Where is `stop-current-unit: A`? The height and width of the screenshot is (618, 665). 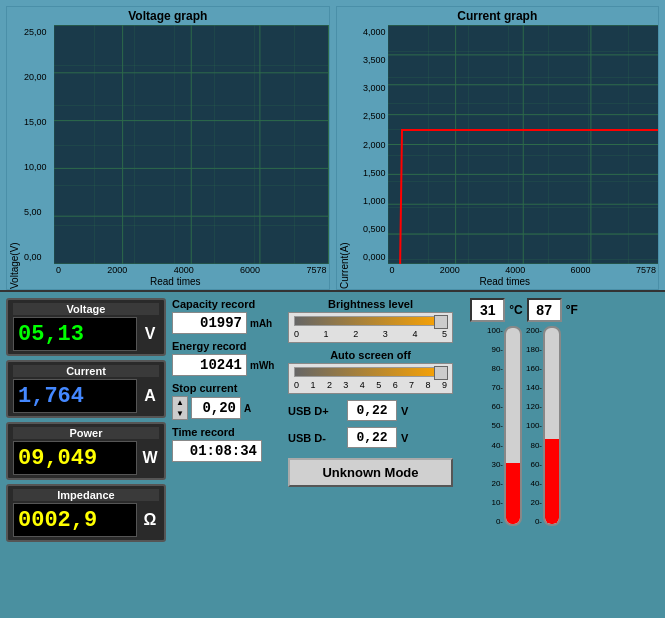
stop-current-unit: A is located at coordinates (248, 408).